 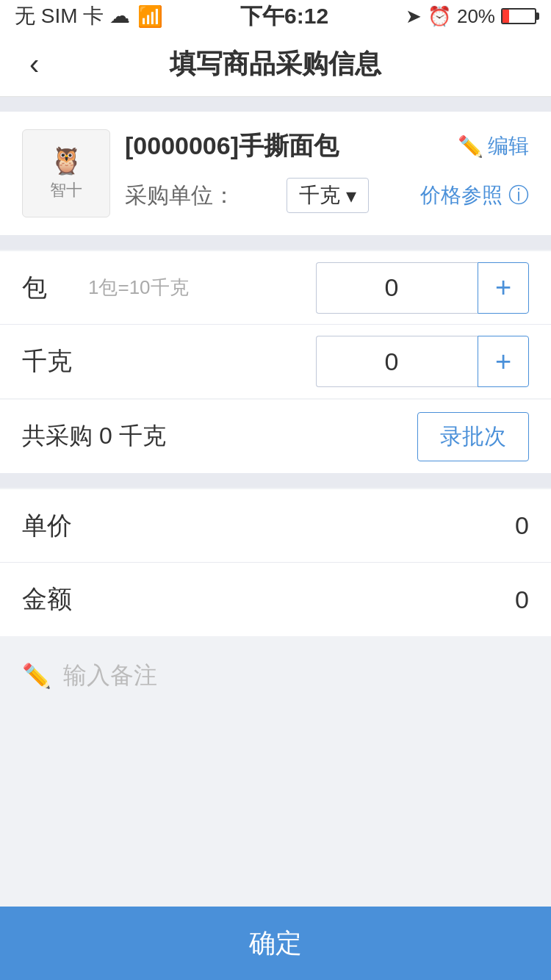 I want to click on batch-button: 录批次, so click(x=473, y=436).